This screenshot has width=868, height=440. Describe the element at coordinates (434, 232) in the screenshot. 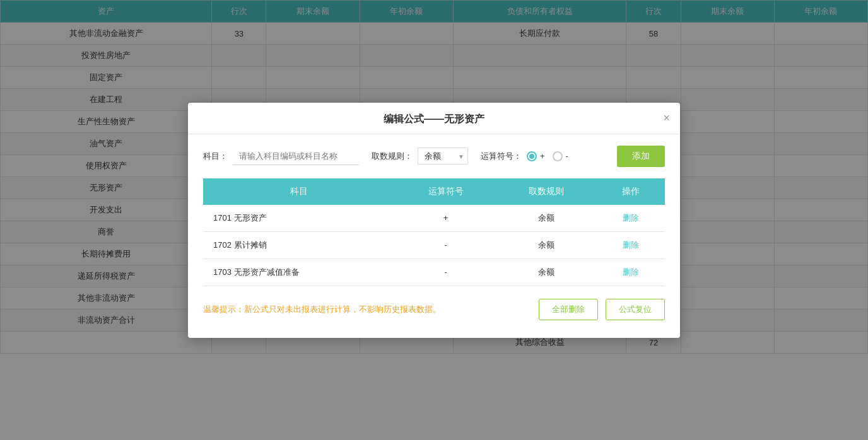

I see `formula-table: 科目 运算符号 取数规则 操作 1701 无形资产 + 余额 删除` at that location.